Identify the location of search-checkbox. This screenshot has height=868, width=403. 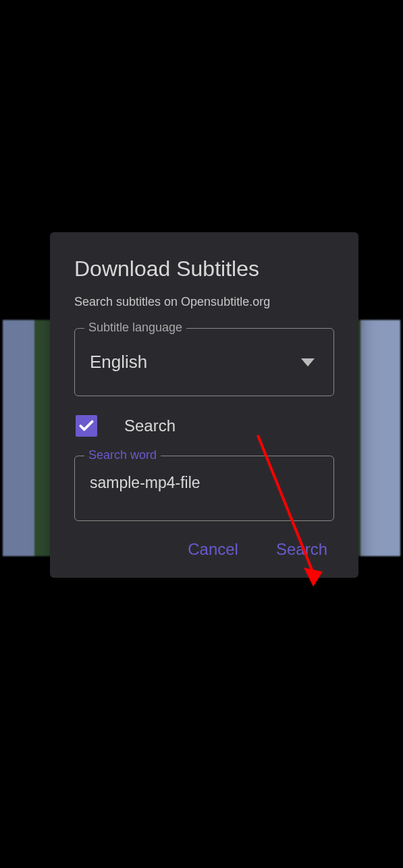
(86, 426).